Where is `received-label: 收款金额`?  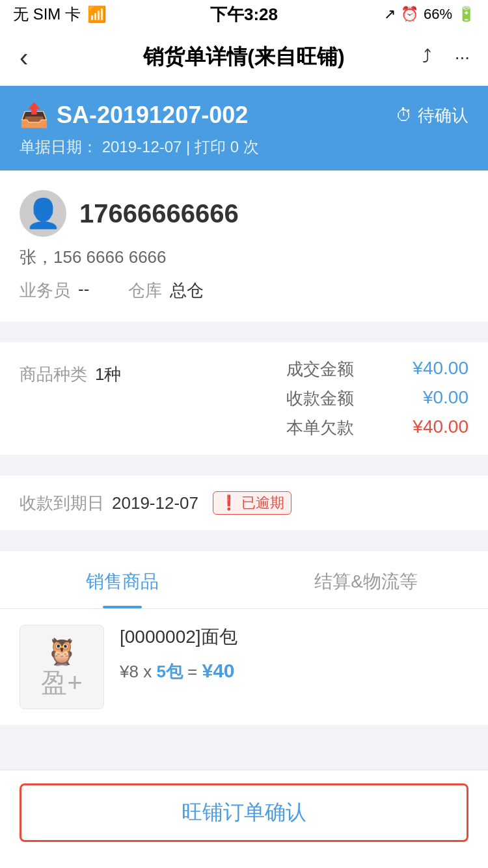 received-label: 收款金额 is located at coordinates (320, 398).